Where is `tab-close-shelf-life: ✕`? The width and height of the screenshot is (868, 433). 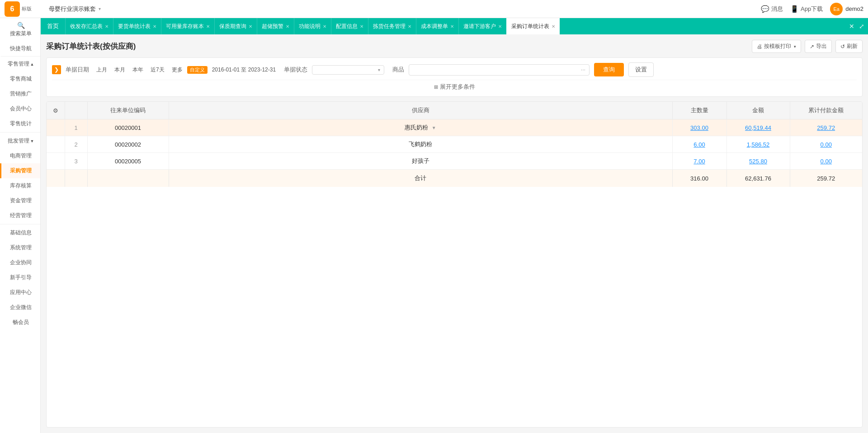
tab-close-shelf-life: ✕ is located at coordinates (250, 26).